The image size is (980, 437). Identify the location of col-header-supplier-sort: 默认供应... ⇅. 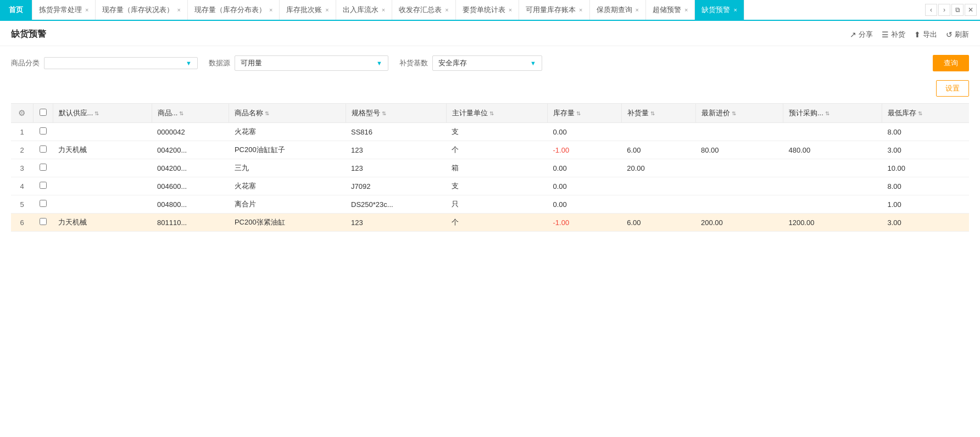
(79, 113).